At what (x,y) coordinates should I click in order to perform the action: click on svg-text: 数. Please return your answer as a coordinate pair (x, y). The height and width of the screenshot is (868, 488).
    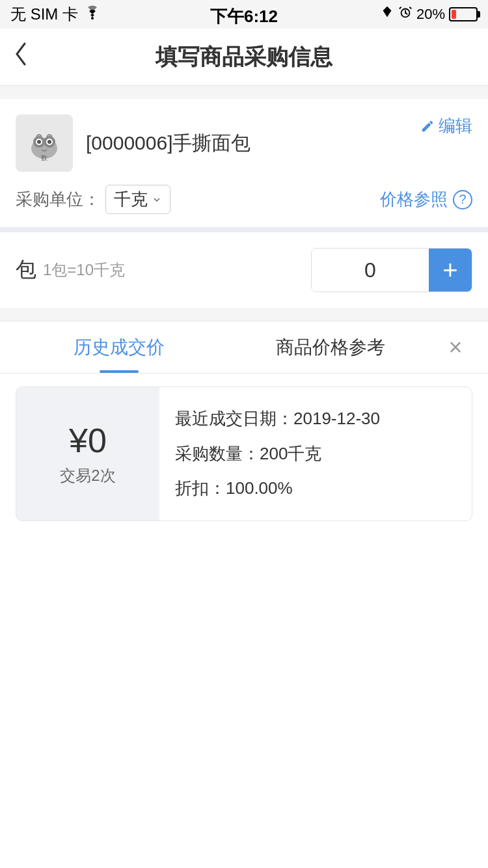
    Looking at the image, I should click on (44, 157).